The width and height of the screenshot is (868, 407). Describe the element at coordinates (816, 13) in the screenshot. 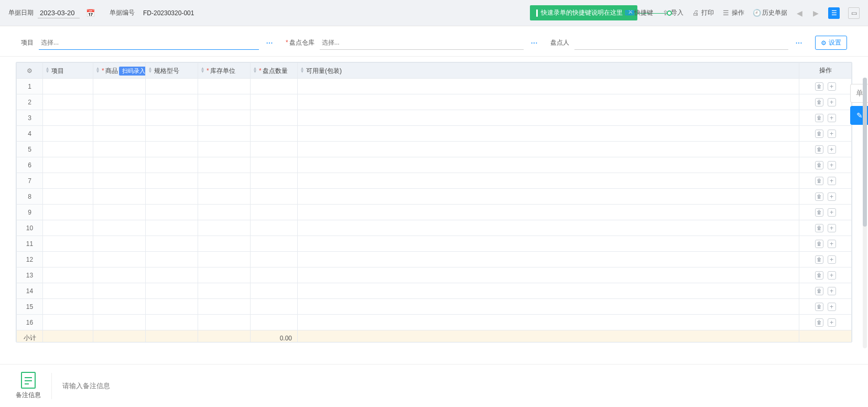

I see `next-doc-arrow: ▶` at that location.